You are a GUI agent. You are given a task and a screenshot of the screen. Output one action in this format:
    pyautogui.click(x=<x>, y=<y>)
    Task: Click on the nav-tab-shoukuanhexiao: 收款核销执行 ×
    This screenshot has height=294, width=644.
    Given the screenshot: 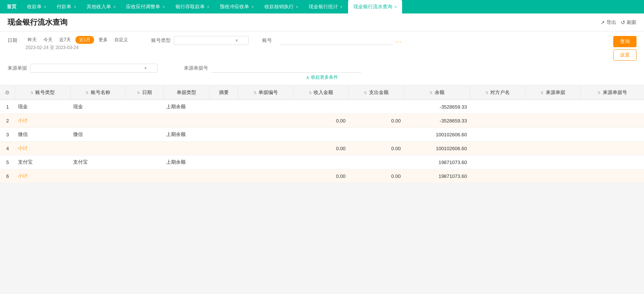 What is the action you would take?
    pyautogui.click(x=281, y=7)
    